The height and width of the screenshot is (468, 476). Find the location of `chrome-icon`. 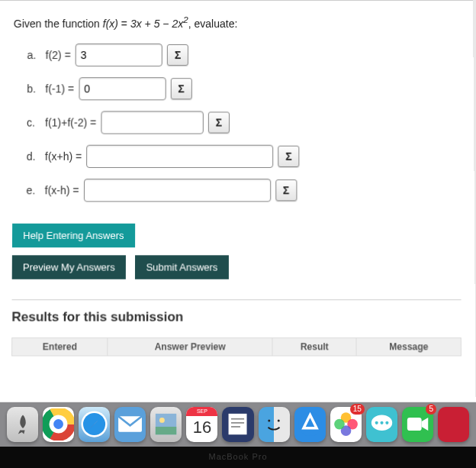

chrome-icon is located at coordinates (58, 424).